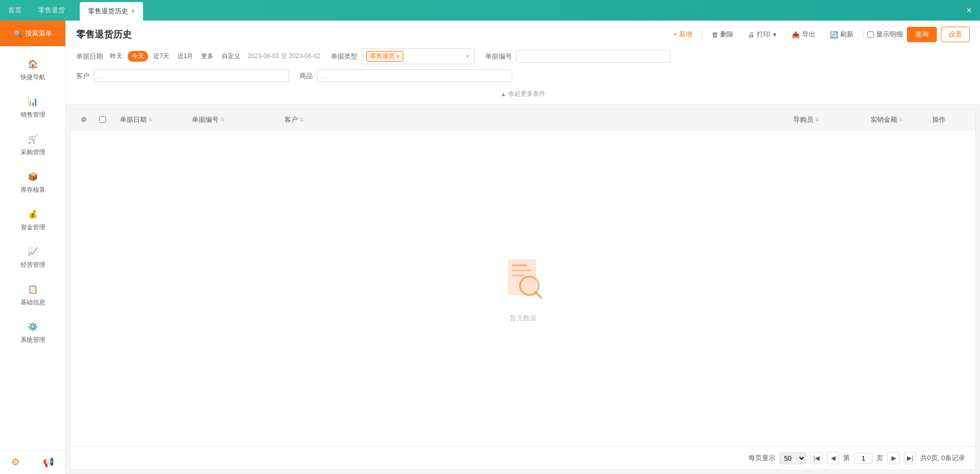 The width and height of the screenshot is (980, 474). I want to click on sidebar-settings-button: ⚙, so click(15, 462).